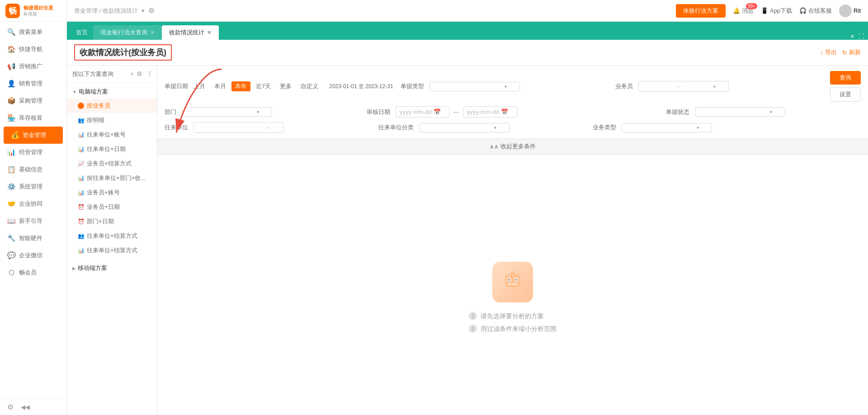 Image resolution: width=868 pixels, height=415 pixels. I want to click on export-icon: ↑, so click(822, 52).